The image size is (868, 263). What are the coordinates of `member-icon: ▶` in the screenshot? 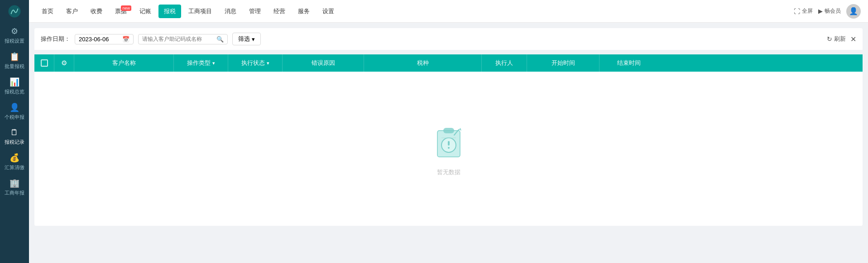 It's located at (820, 11).